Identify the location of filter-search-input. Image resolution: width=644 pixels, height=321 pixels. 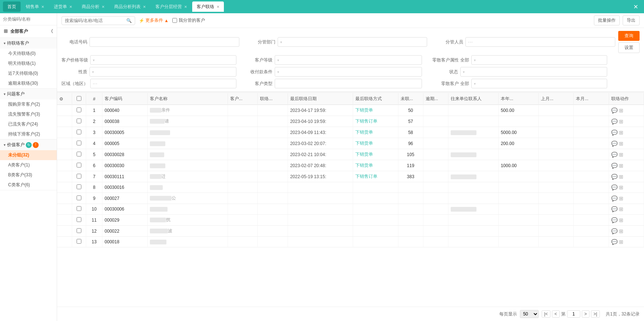
(95, 21).